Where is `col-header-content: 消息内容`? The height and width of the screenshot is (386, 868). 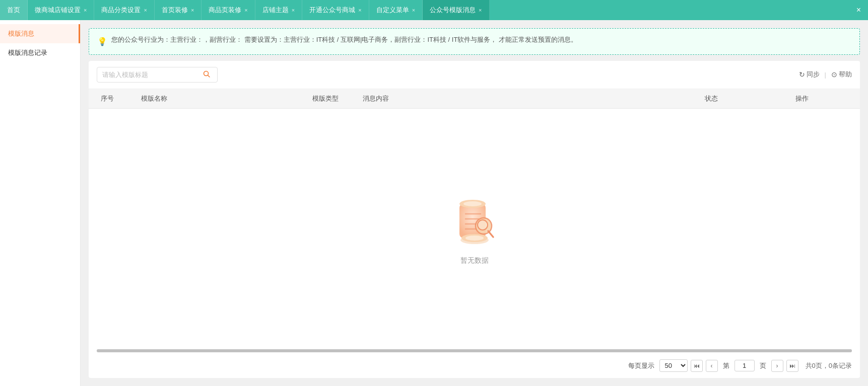
col-header-content: 消息内容 is located at coordinates (530, 99).